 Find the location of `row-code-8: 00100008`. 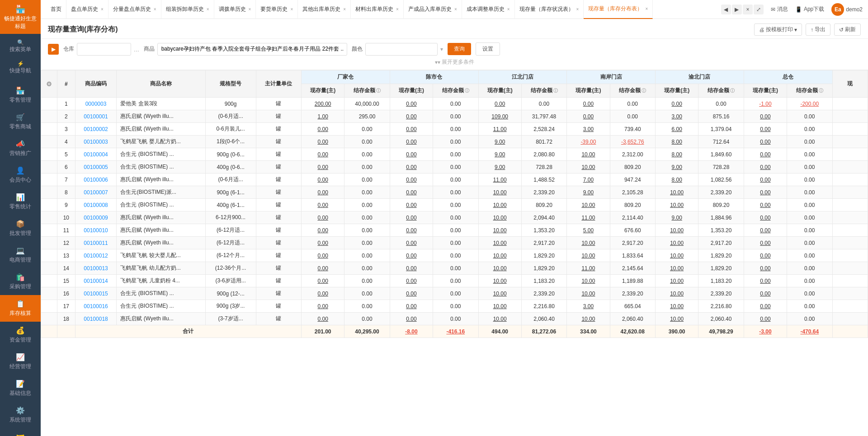

row-code-8: 00100008 is located at coordinates (96, 205).